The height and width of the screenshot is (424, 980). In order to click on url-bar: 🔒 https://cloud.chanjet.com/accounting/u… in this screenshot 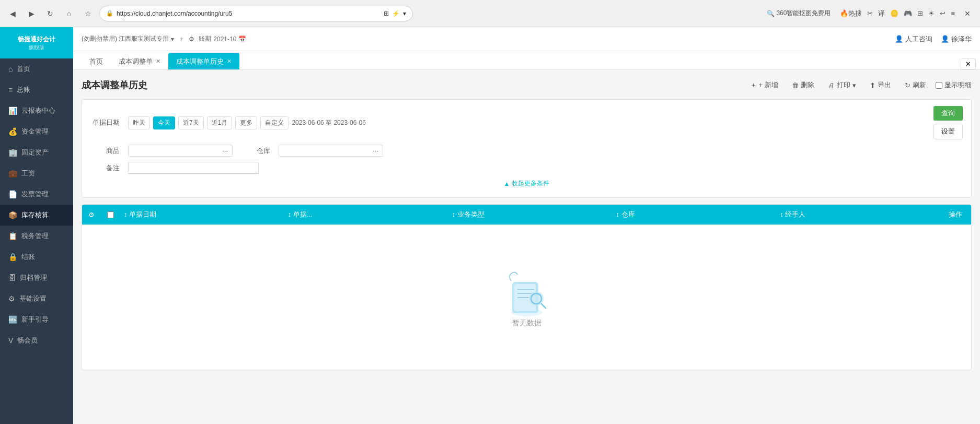, I will do `click(256, 14)`.